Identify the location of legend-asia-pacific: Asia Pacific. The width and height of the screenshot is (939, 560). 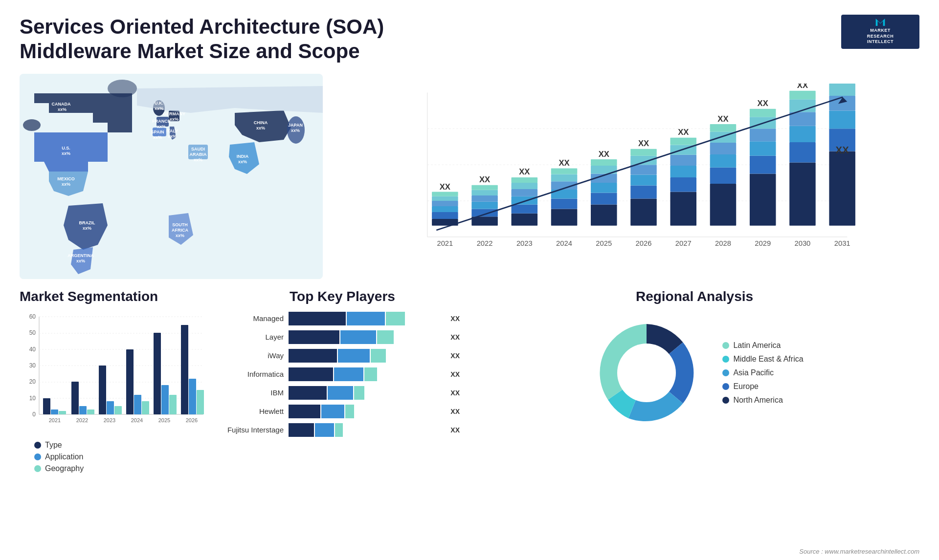
(763, 373).